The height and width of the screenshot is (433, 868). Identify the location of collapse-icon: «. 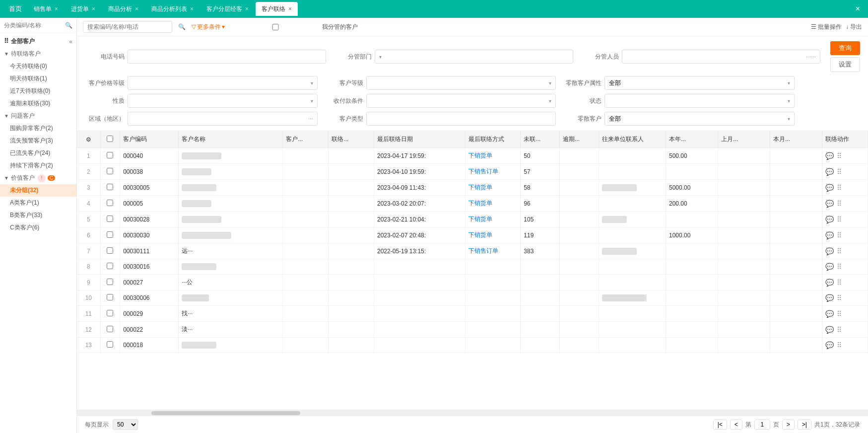
(70, 42).